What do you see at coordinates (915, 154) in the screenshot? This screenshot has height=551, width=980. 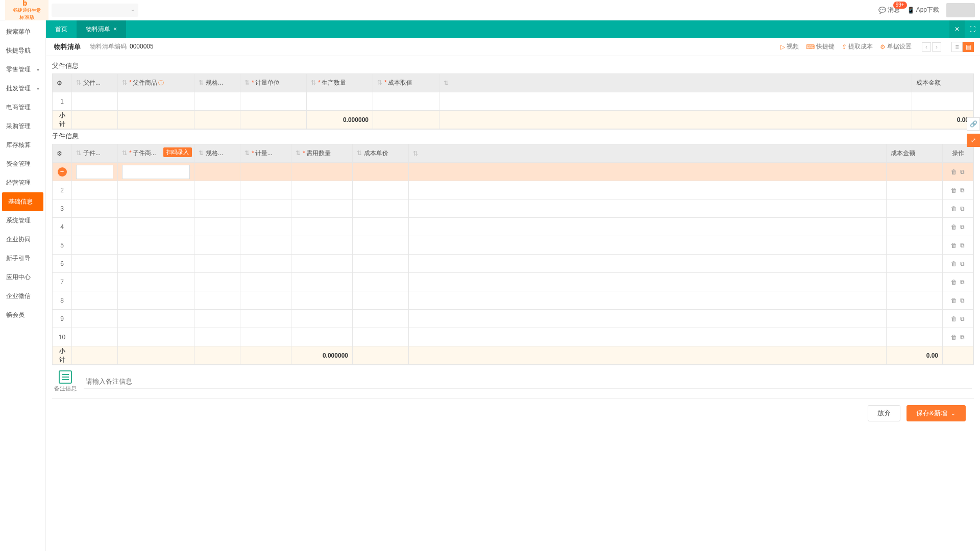 I see `child-col-cost-amt: 成本金额` at bounding box center [915, 154].